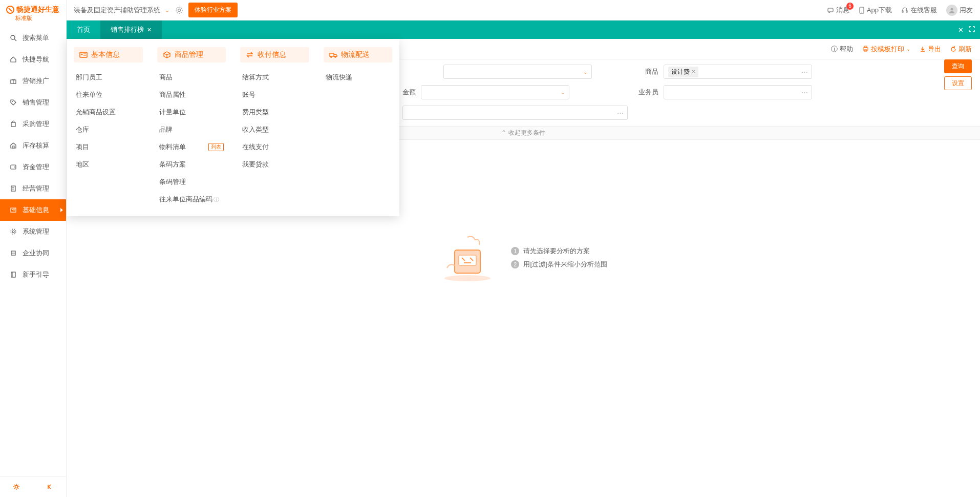  Describe the element at coordinates (122, 10) in the screenshot. I see `system-selector: 装备及固定资产辅助管理系统 ⌄` at that location.